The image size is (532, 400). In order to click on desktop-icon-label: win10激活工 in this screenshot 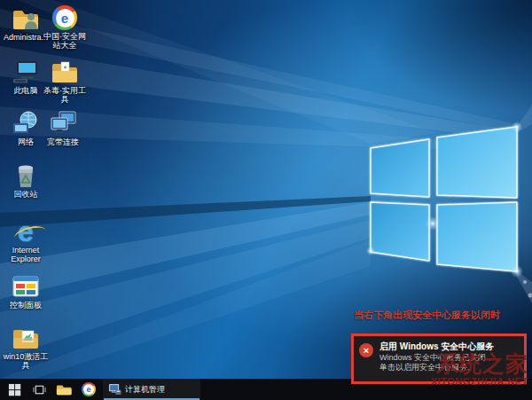, I will do `click(26, 357)`.